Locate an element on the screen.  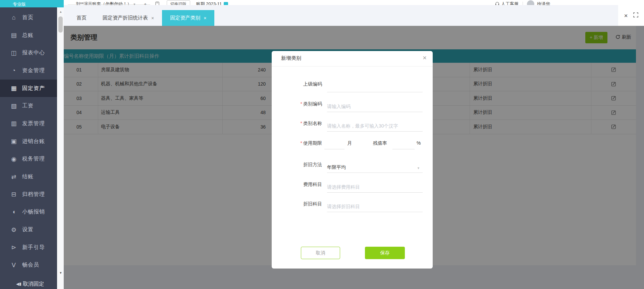
field-expense-account: 费用科目 请选择费用科目 is located at coordinates (352, 185).